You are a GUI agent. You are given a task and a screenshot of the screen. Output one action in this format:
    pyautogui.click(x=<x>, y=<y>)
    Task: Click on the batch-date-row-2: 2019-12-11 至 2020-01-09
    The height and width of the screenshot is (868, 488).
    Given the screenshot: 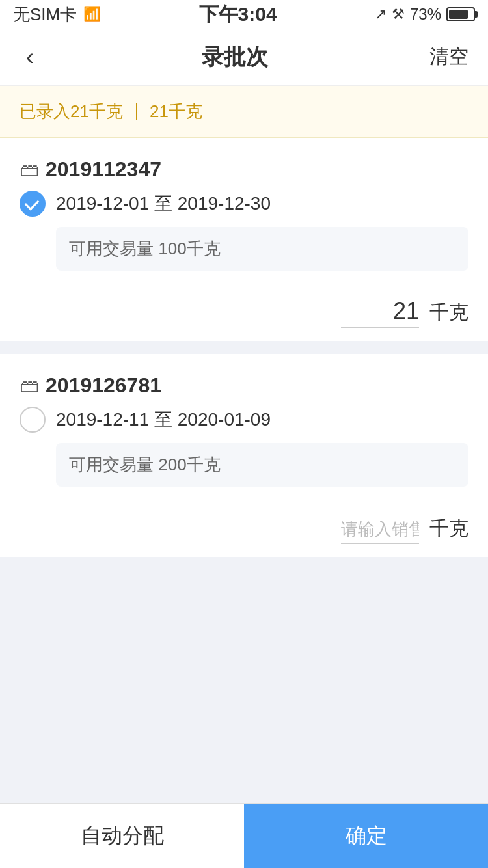 What is the action you would take?
    pyautogui.click(x=244, y=420)
    